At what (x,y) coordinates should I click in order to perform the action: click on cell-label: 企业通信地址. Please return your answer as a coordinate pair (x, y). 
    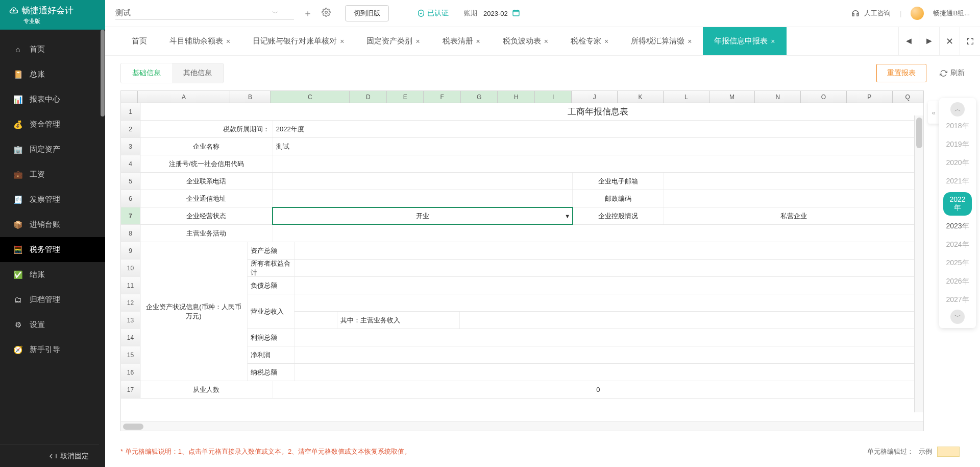
    Looking at the image, I should click on (206, 198).